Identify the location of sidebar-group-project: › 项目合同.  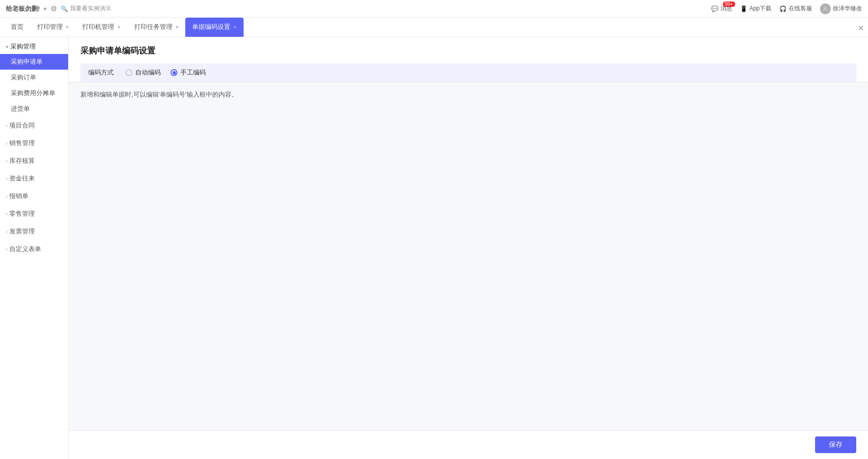
(34, 126).